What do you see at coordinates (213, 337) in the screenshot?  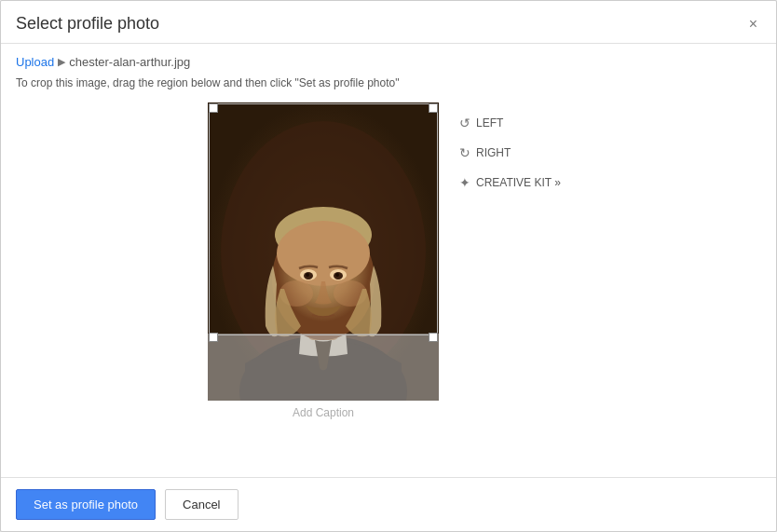 I see `crop-handle-bl` at bounding box center [213, 337].